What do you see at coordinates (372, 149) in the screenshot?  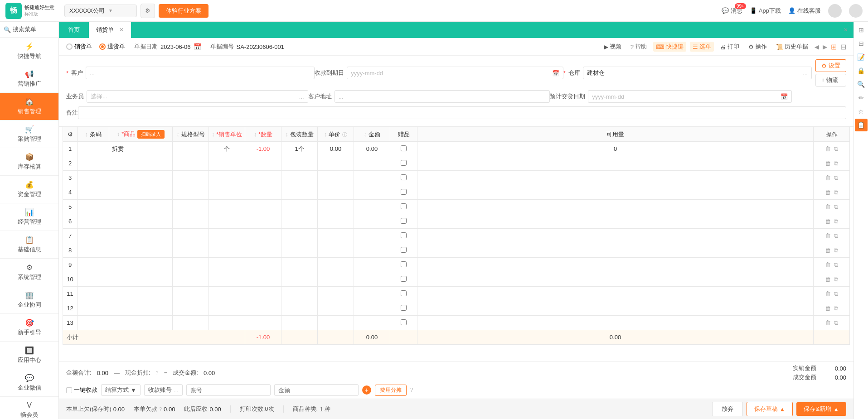 I see `cell-amount: 0.00` at bounding box center [372, 149].